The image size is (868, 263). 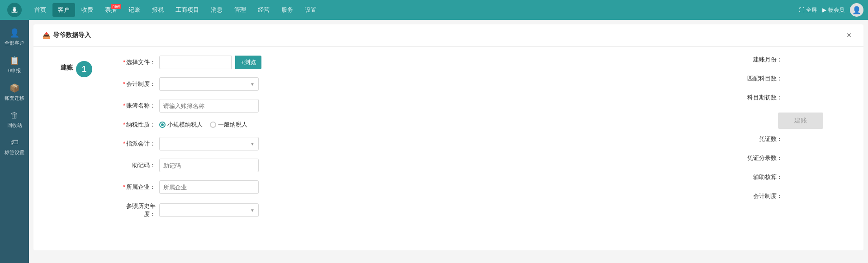 I want to click on tax-type-row: 纳税性质： 小规模纳税人 一般纳税人, so click(x=423, y=125).